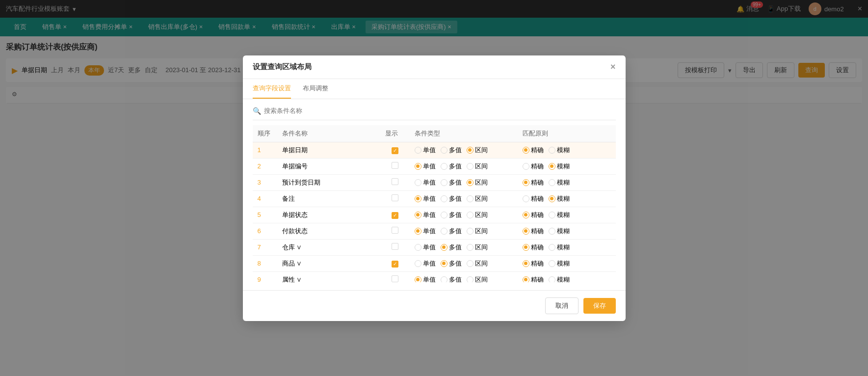 Image resolution: width=868 pixels, height=376 pixels. I want to click on cell-order: 2, so click(265, 166).